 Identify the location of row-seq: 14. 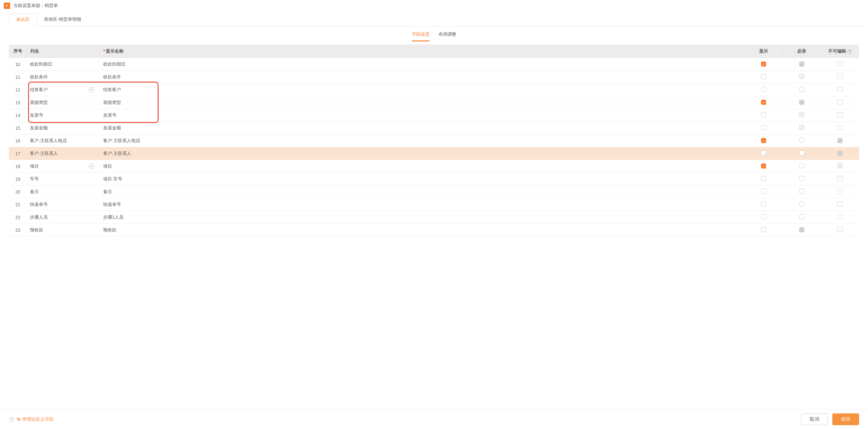
(18, 115).